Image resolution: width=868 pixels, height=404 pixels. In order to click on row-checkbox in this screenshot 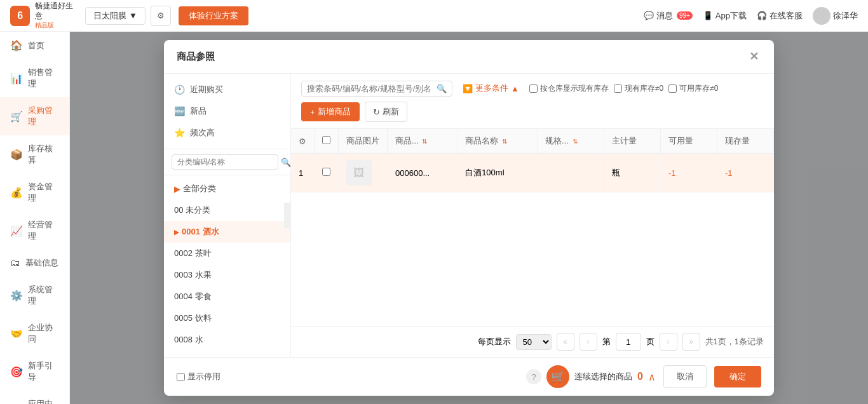, I will do `click(327, 173)`.